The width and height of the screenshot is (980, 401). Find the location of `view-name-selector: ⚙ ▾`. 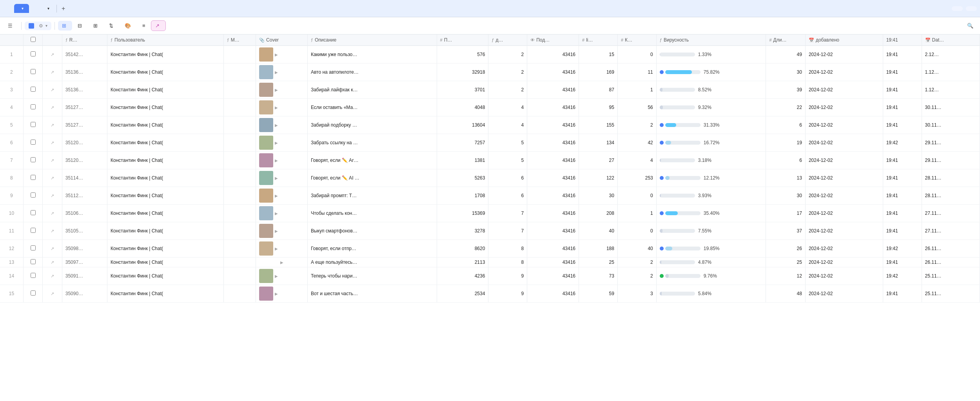

view-name-selector: ⚙ ▾ is located at coordinates (38, 26).